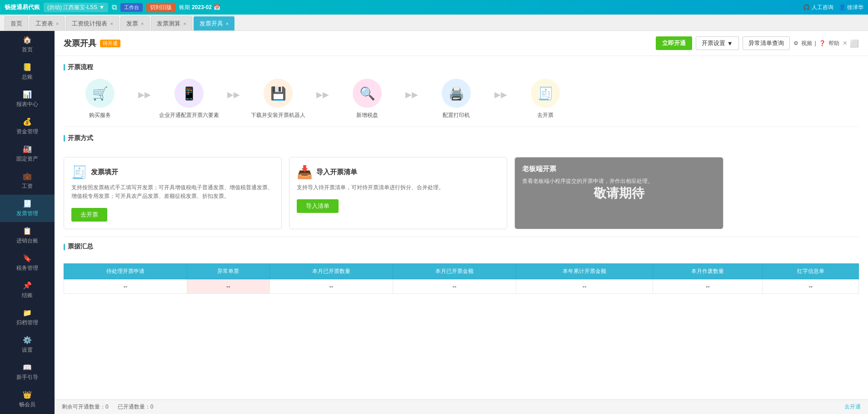 This screenshot has height=414, width=868. Describe the element at coordinates (16, 24) in the screenshot. I see `tab-home: 首页` at that location.